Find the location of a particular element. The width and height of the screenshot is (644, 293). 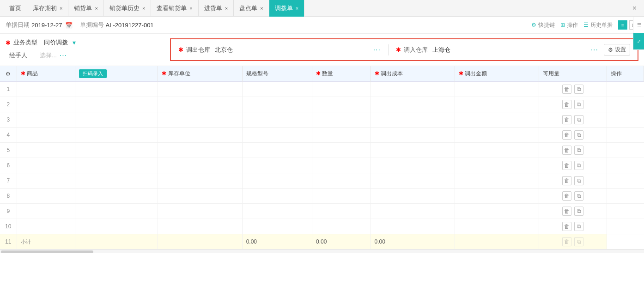

close-purchase-order: × is located at coordinates (226, 8).